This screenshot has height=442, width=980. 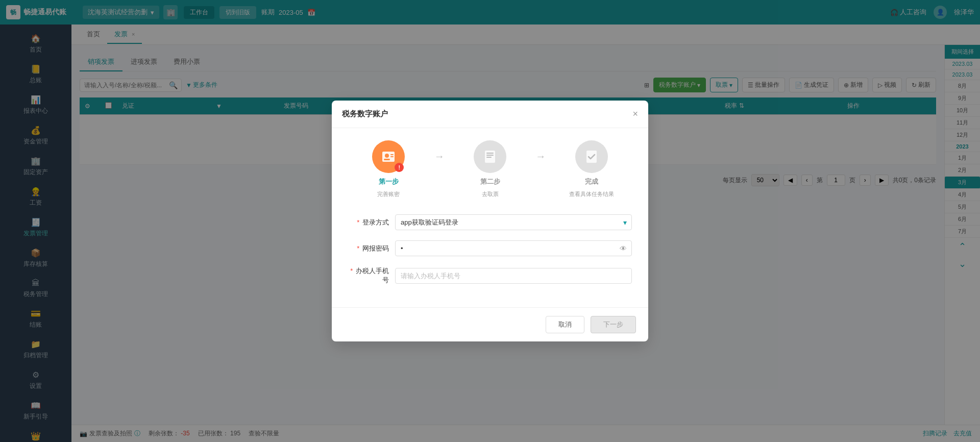 What do you see at coordinates (490, 250) in the screenshot?
I see `modal-form: * 登录方式 app获取验证码登录 账号密码登录 ▾ *` at bounding box center [490, 250].